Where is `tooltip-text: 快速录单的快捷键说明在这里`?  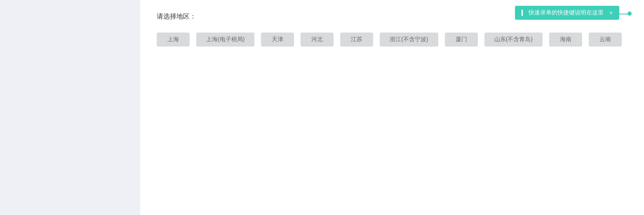 tooltip-text: 快速录单的快捷键说明在这里 is located at coordinates (566, 13).